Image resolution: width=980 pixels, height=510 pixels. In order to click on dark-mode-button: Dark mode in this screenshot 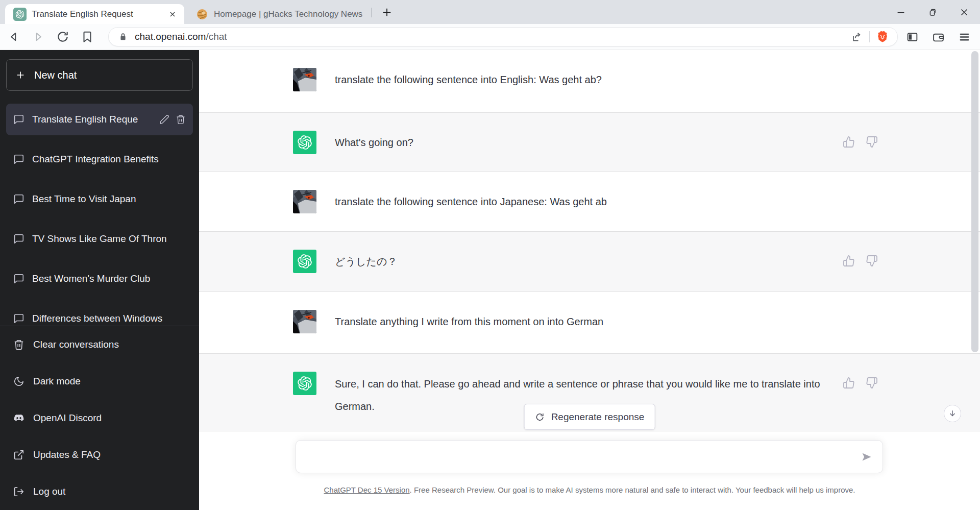, I will do `click(100, 381)`.